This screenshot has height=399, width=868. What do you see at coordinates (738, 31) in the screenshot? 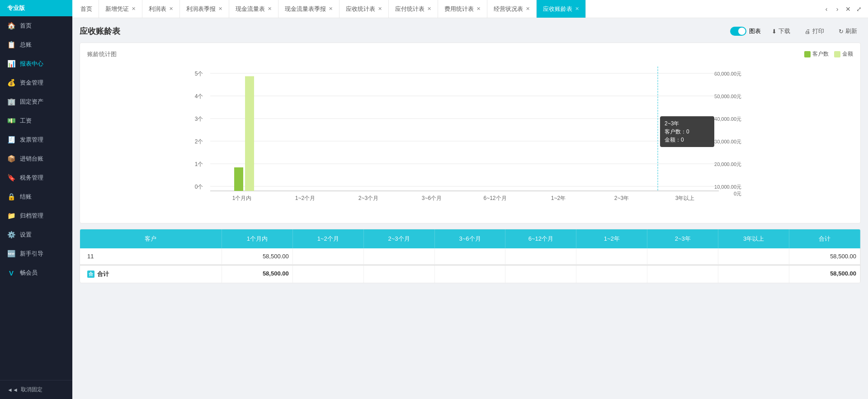
I see `toggle-track` at bounding box center [738, 31].